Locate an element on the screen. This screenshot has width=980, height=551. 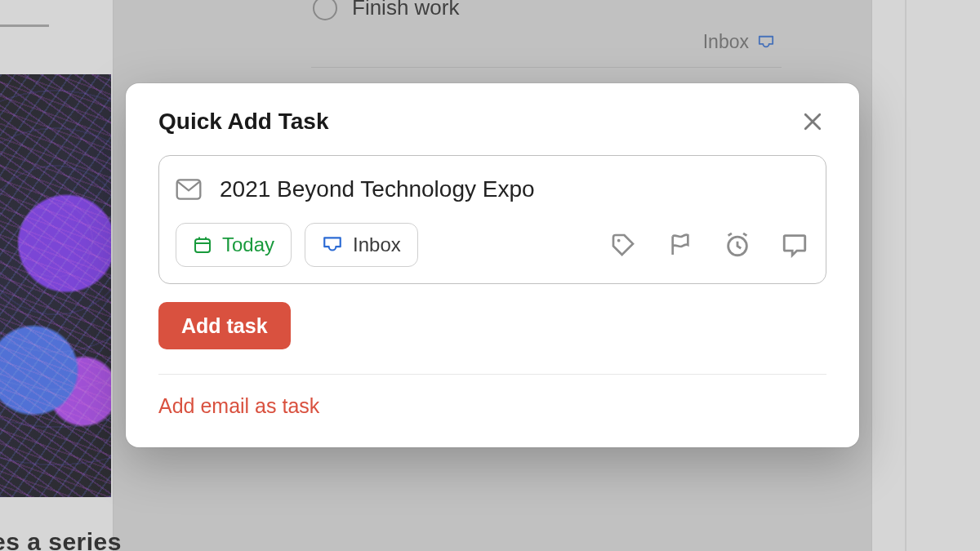
label-button is located at coordinates (623, 245).